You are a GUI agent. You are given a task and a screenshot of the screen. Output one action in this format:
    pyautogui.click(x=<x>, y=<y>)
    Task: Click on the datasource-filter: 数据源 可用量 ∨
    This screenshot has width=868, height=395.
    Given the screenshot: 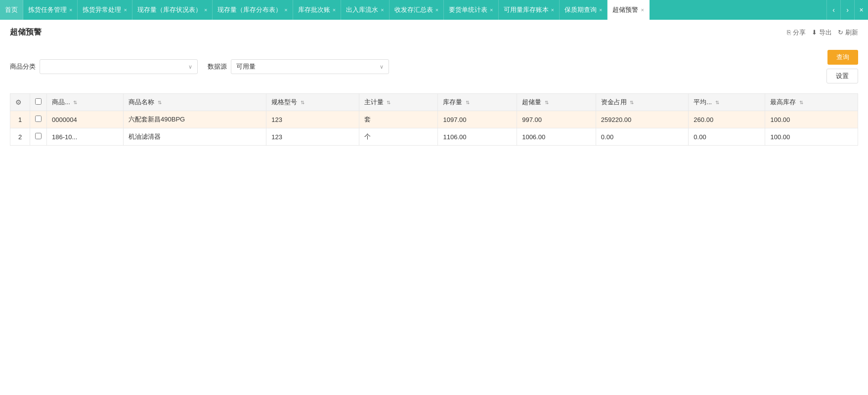 What is the action you would take?
    pyautogui.click(x=299, y=67)
    